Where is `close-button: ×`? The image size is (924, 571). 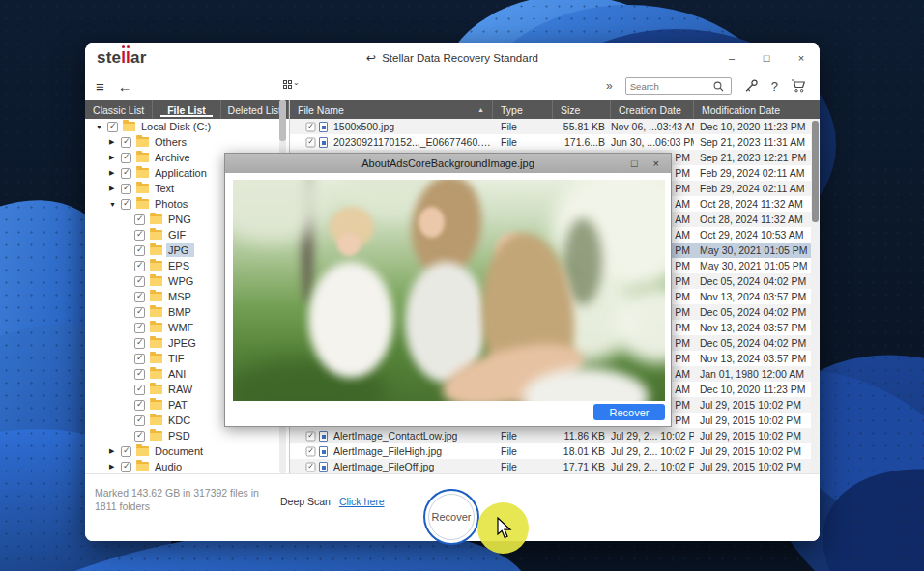 close-button: × is located at coordinates (801, 58).